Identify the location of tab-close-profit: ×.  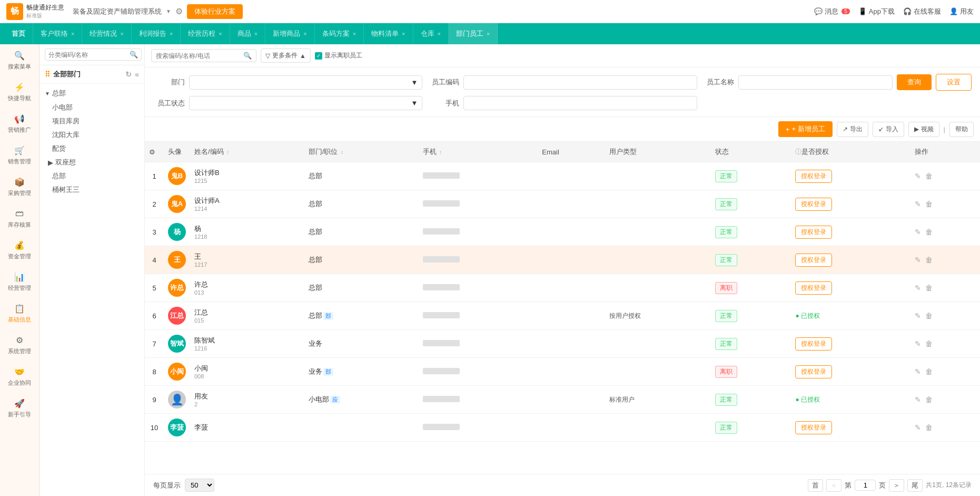
(171, 34).